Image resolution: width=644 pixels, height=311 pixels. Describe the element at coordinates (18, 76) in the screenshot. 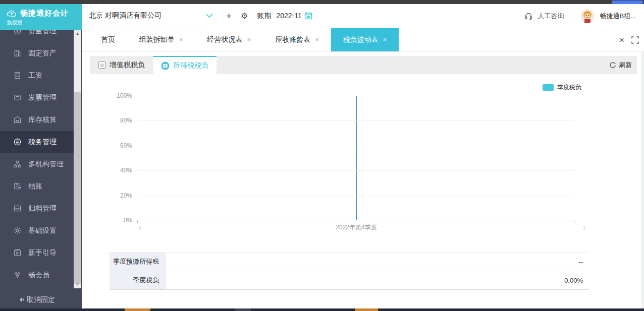

I see `salary-icon` at that location.